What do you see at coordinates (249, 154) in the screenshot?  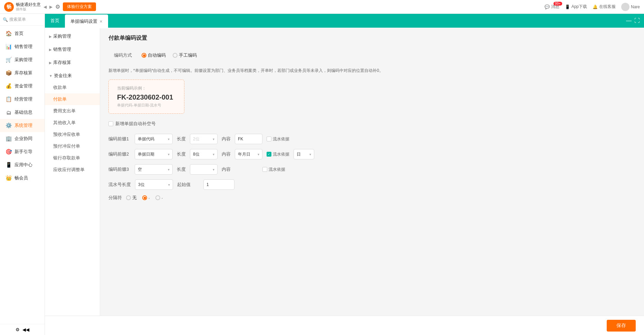 I see `prefix2-content-selector: 年月日 ▾` at bounding box center [249, 154].